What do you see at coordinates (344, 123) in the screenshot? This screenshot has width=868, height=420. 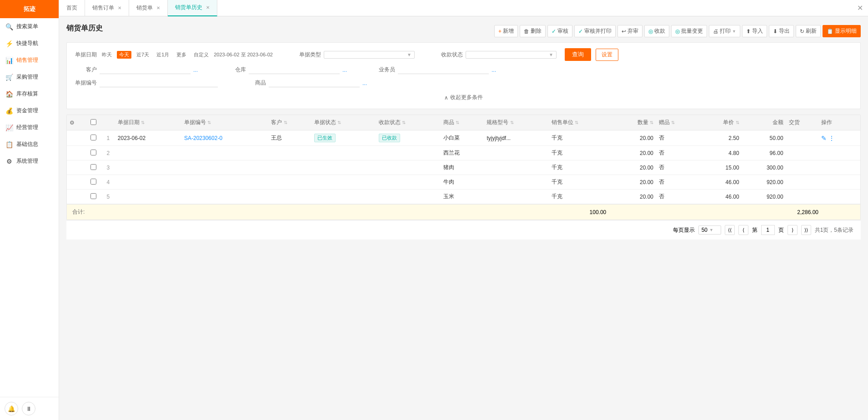 I see `col-docstatus: 单据状态 ⇅` at bounding box center [344, 123].